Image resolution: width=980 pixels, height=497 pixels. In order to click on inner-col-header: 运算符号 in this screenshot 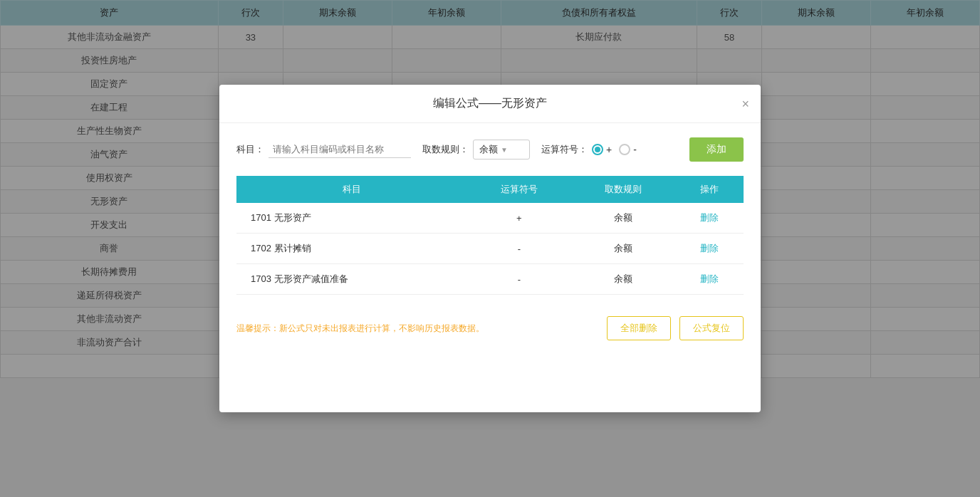, I will do `click(519, 189)`.